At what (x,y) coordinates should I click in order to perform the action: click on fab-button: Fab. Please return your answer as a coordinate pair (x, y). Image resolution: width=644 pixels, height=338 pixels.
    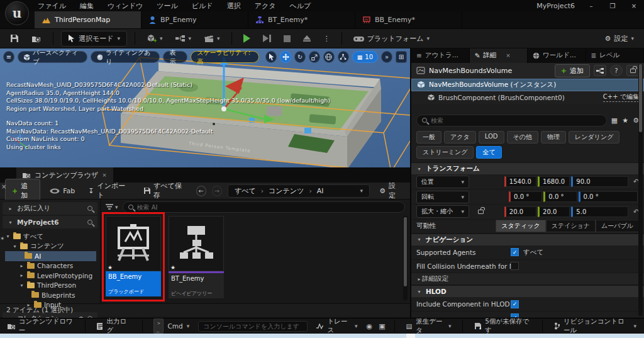
    Looking at the image, I should click on (62, 191).